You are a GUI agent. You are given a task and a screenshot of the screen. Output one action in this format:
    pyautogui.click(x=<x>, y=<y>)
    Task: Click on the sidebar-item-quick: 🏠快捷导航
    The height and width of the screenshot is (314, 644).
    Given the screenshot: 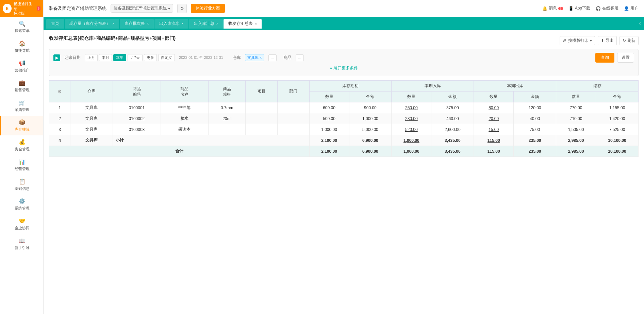 What is the action you would take?
    pyautogui.click(x=22, y=47)
    